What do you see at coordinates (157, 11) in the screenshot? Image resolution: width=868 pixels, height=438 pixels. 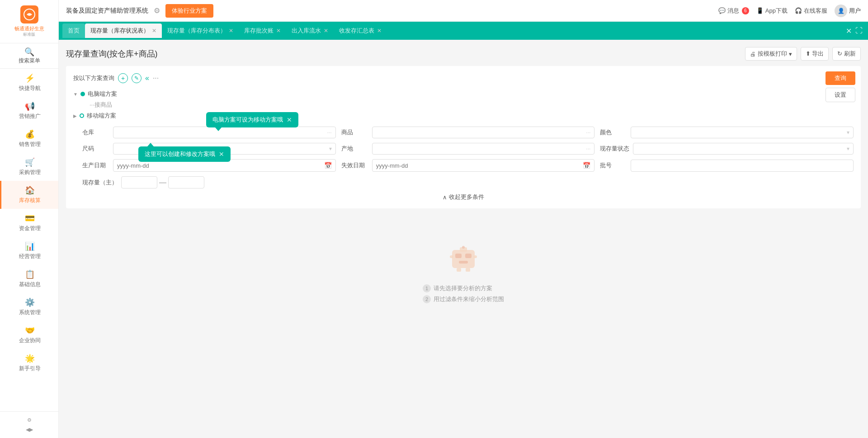 I see `header-gear-icon: ⚙` at bounding box center [157, 11].